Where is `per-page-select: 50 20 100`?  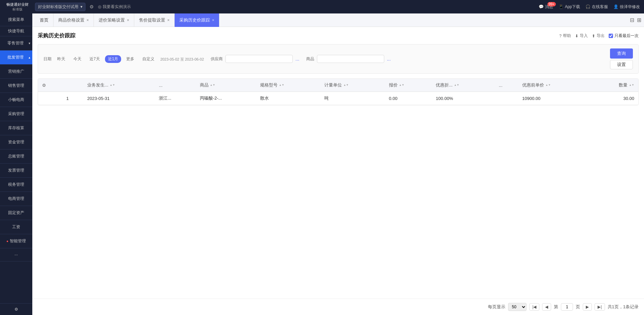
per-page-select: 50 20 100 is located at coordinates (517, 307).